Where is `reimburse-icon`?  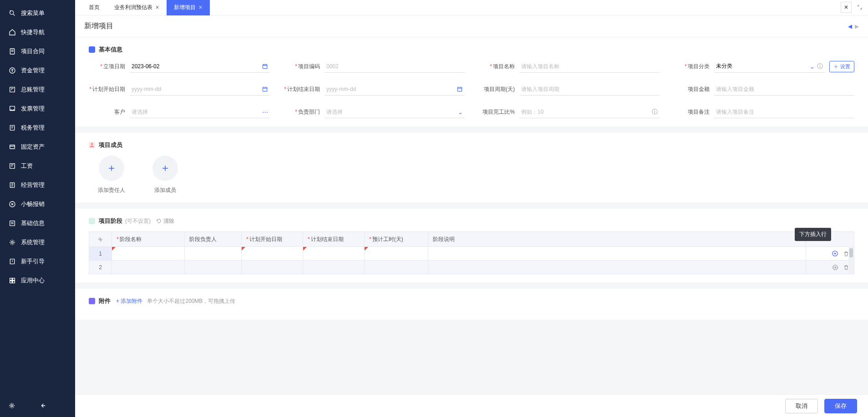
reimburse-icon is located at coordinates (12, 204).